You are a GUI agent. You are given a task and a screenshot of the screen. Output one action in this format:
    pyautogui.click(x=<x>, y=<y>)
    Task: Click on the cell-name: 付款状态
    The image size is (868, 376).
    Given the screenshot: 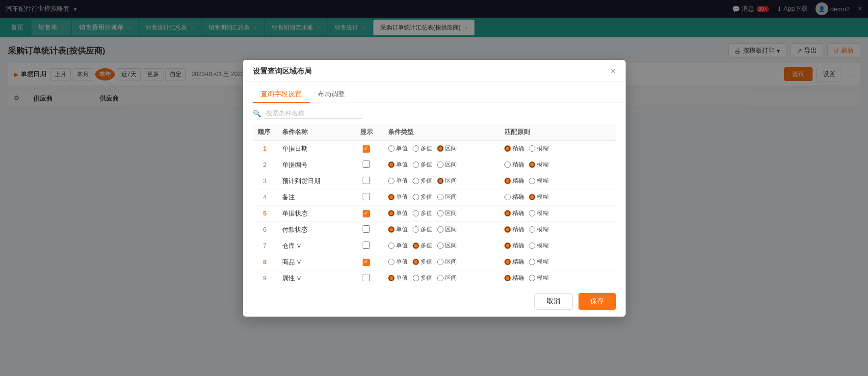 What is the action you would take?
    pyautogui.click(x=314, y=230)
    